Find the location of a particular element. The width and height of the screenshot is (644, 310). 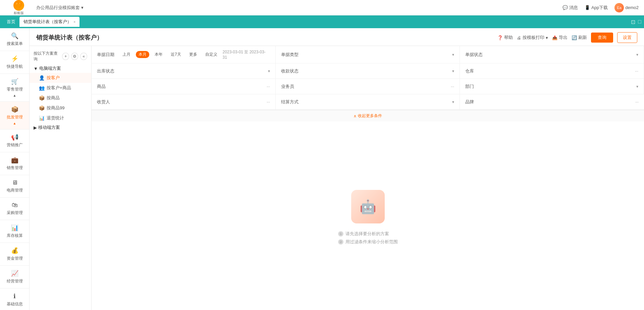

settlement-dropdown-icon: ▾ is located at coordinates (453, 102).